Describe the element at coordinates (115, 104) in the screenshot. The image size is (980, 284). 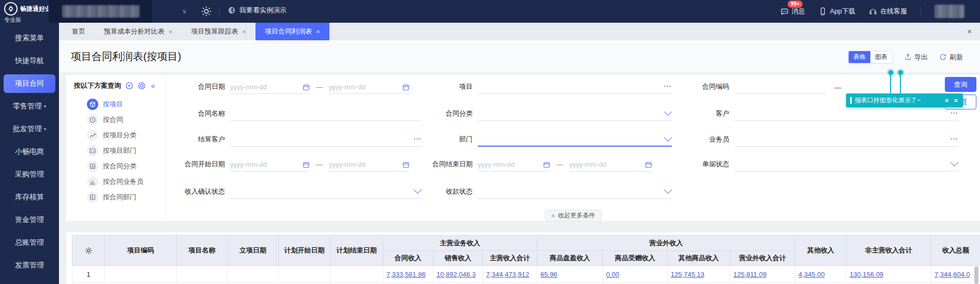
I see `scheme-item-by-project: 按项目` at that location.